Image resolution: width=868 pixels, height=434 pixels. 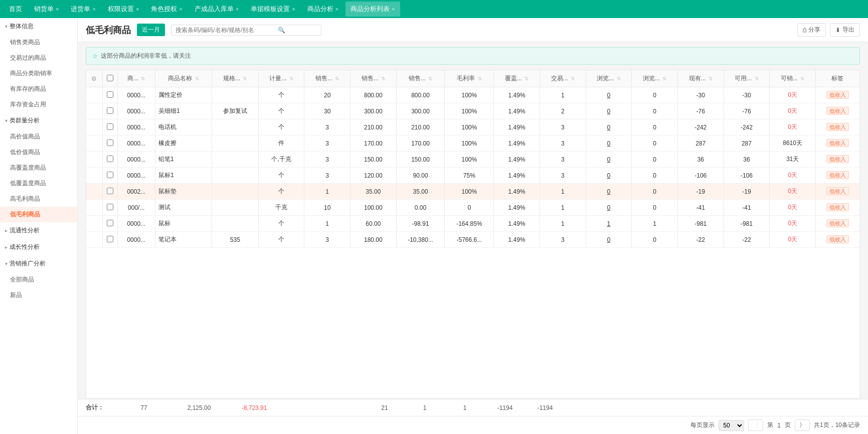 What do you see at coordinates (327, 192) in the screenshot?
I see `row-sales-qty: 1` at bounding box center [327, 192].